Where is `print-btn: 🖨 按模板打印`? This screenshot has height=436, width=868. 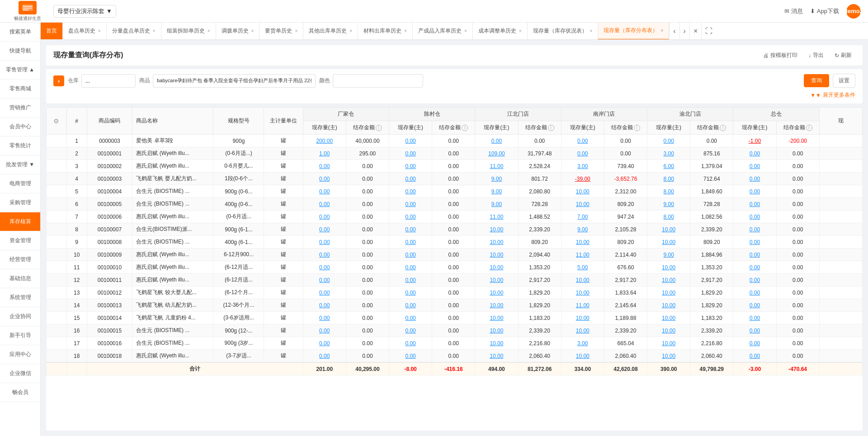 print-btn: 🖨 按模板打印 is located at coordinates (780, 55).